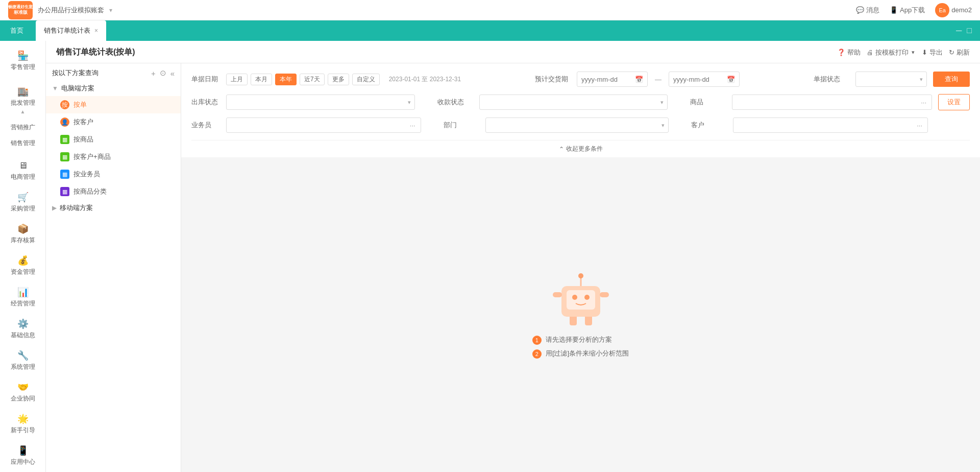  What do you see at coordinates (832, 102) in the screenshot?
I see `goods-input-wrap: ···` at bounding box center [832, 102].